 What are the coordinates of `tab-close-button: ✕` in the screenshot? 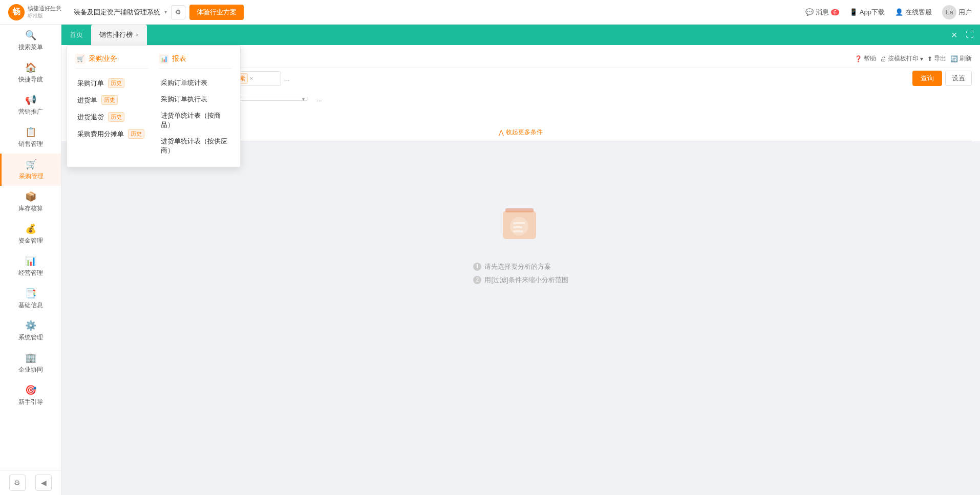 It's located at (954, 35).